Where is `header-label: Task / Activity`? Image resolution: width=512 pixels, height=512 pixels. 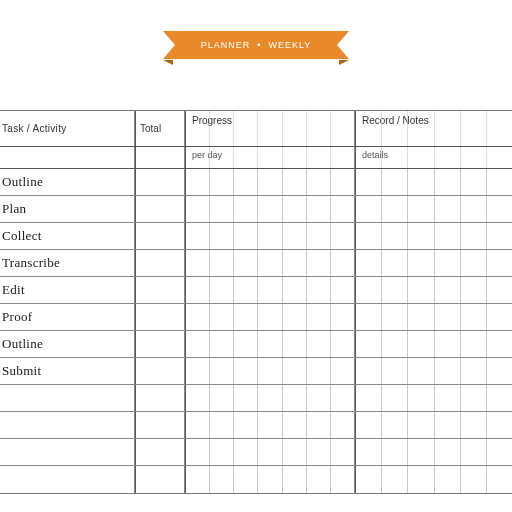 header-label: Task / Activity is located at coordinates (68, 128).